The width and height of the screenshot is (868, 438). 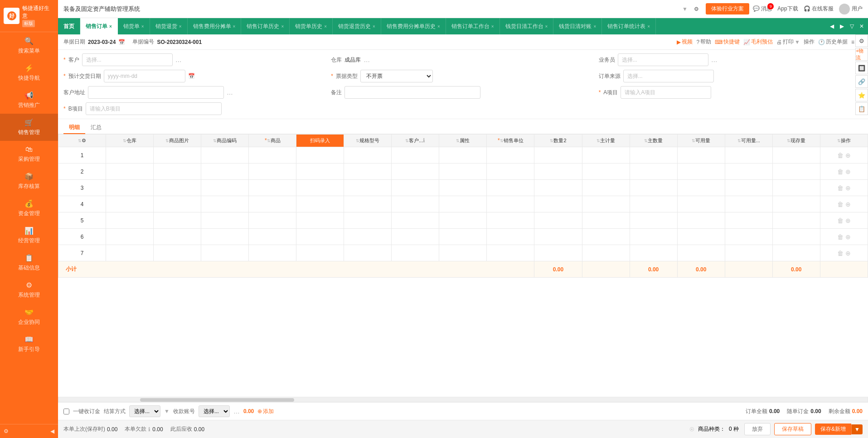 I want to click on sidebar-item-4: 🛍采购管理, so click(x=29, y=154).